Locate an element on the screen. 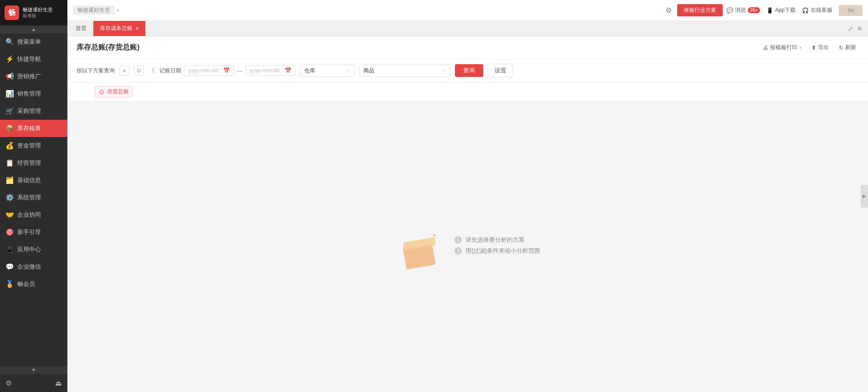 Image resolution: width=868 pixels, height=392 pixels. chip-label: 存货总账 is located at coordinates (118, 92).